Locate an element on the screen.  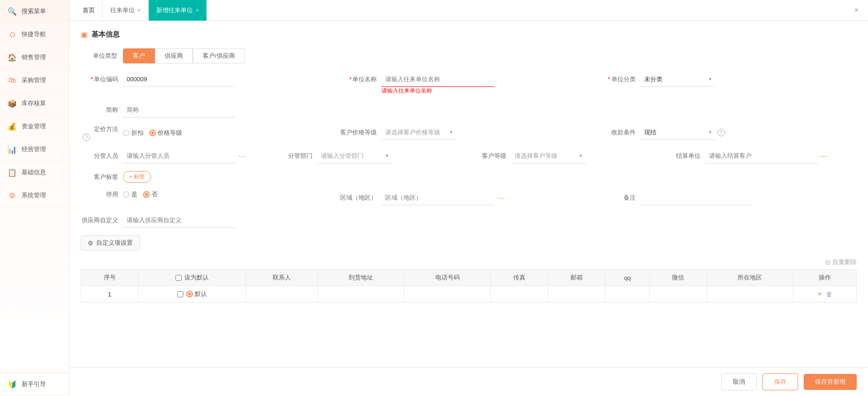
tab-new-partner: 新增往来单位 × is located at coordinates (178, 10).